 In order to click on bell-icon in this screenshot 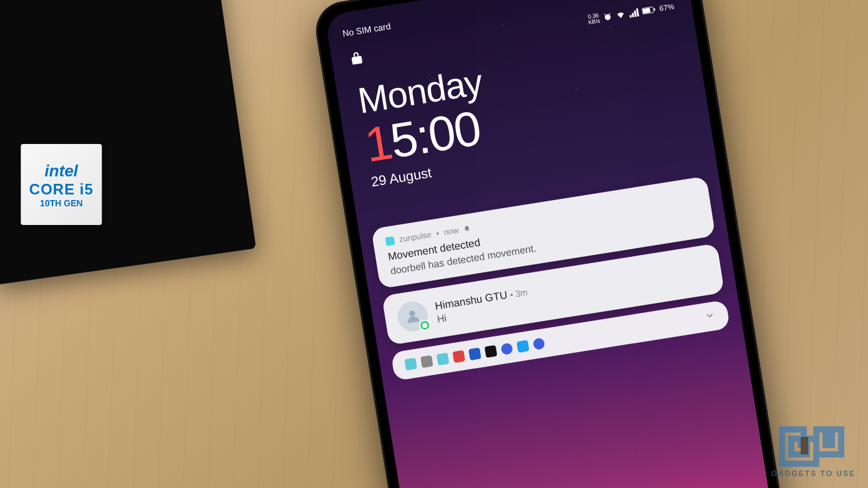, I will do `click(468, 229)`.